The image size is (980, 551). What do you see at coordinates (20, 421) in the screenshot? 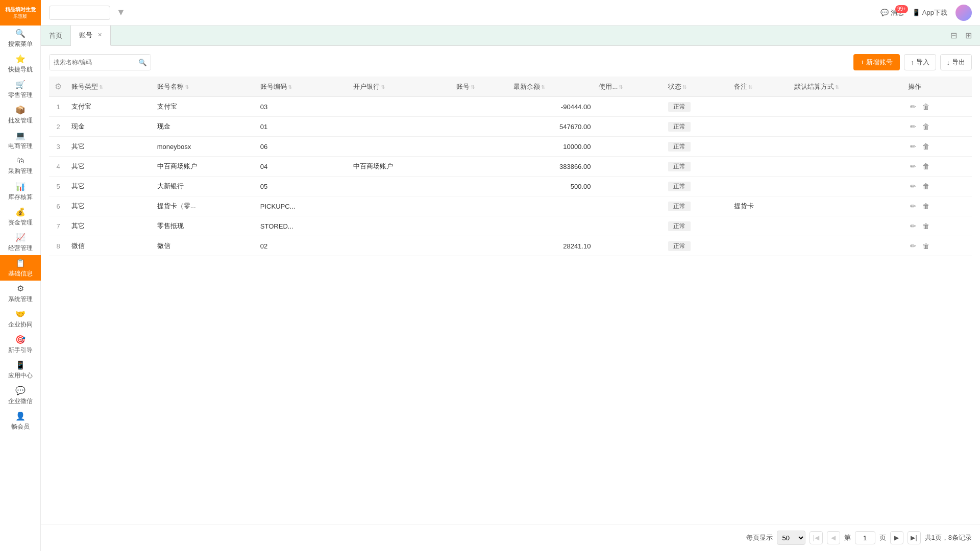
I see `sidebar-item-member: 👤 畅会员` at bounding box center [20, 421].